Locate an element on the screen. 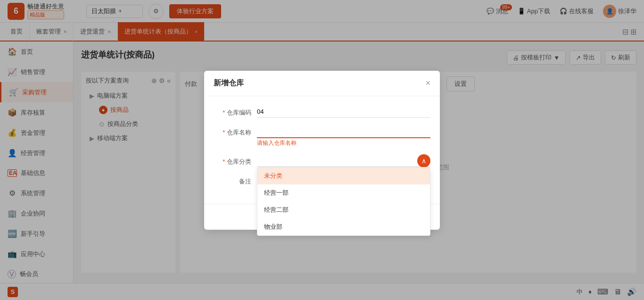 This screenshot has width=644, height=300. name-error: 请输入仓库名称 is located at coordinates (344, 143).